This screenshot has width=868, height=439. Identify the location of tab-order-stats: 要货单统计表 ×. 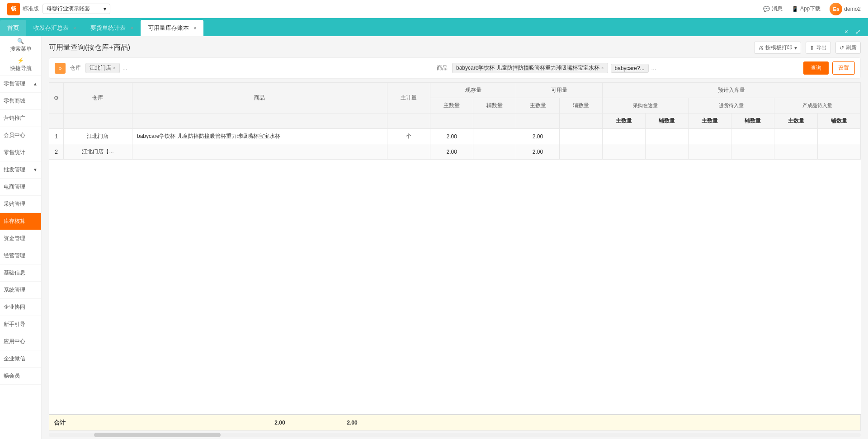
(112, 28).